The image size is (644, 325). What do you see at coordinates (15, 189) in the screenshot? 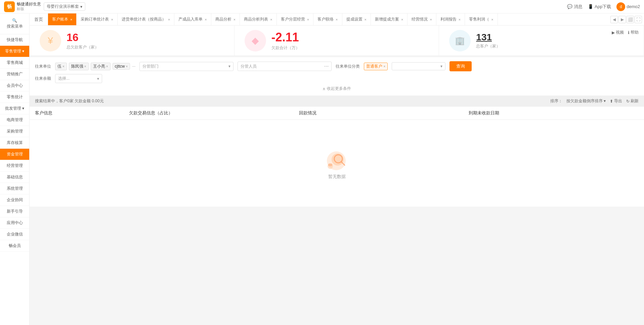
I see `sidebar-item-system: 系统管理` at bounding box center [15, 189].